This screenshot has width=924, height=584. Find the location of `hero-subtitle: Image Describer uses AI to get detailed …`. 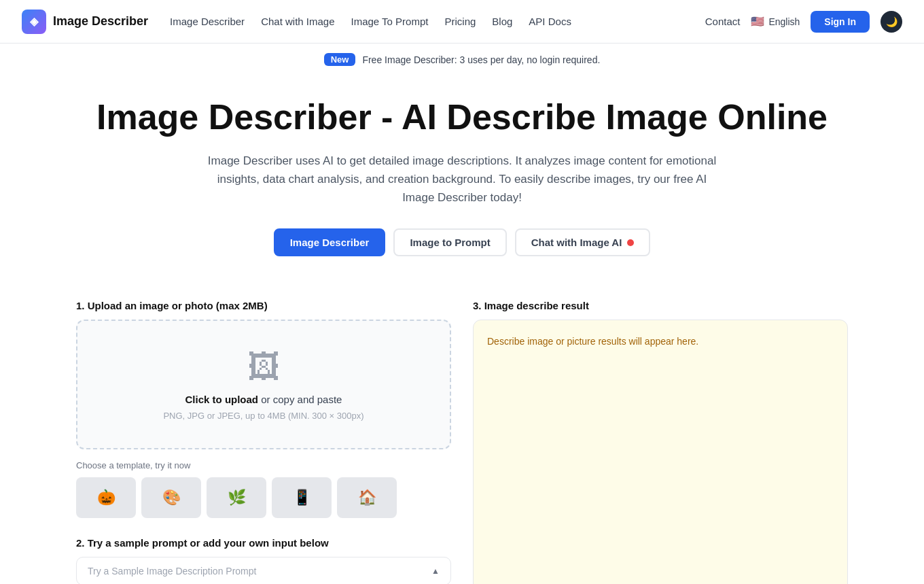

hero-subtitle: Image Describer uses AI to get detailed … is located at coordinates (462, 179).